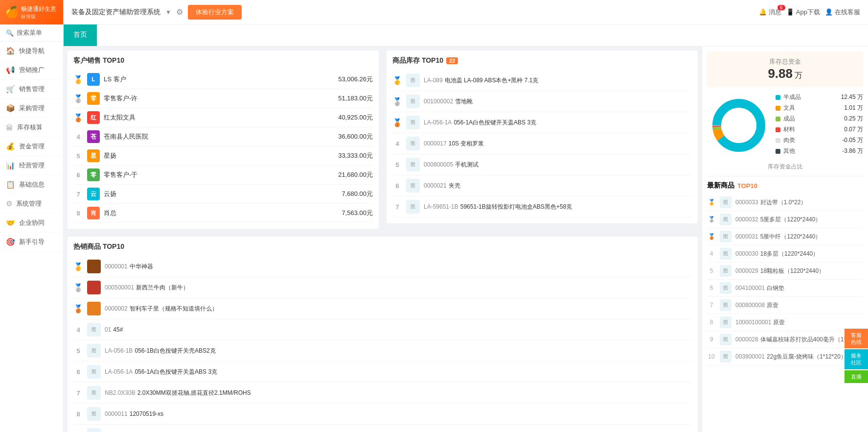 Image resolution: width=868 pixels, height=432 pixels. I want to click on customer-service-btn: 客服热线, so click(856, 339).